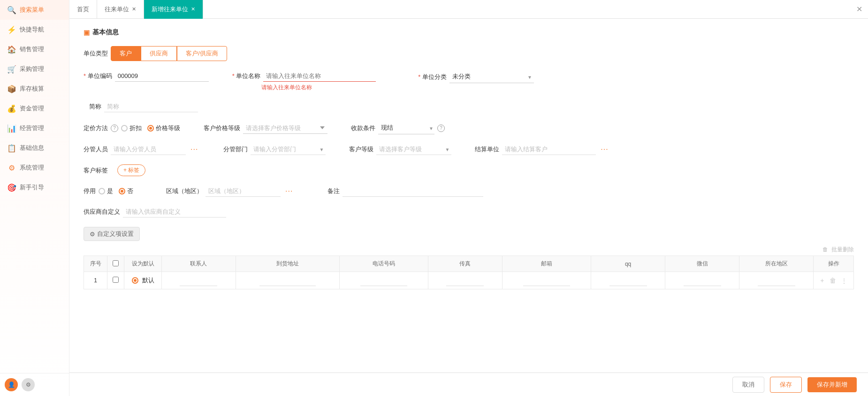 Image resolution: width=868 pixels, height=396 pixels. Describe the element at coordinates (748, 385) in the screenshot. I see `cancel-button: 取消` at that location.